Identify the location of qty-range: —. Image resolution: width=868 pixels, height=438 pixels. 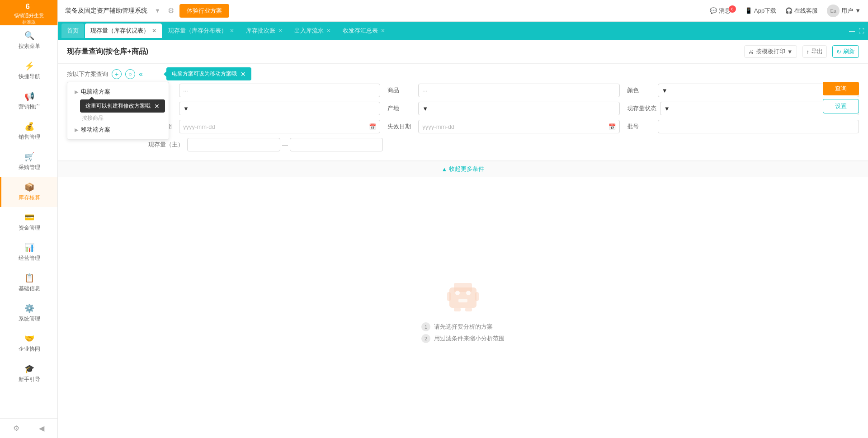
(285, 145).